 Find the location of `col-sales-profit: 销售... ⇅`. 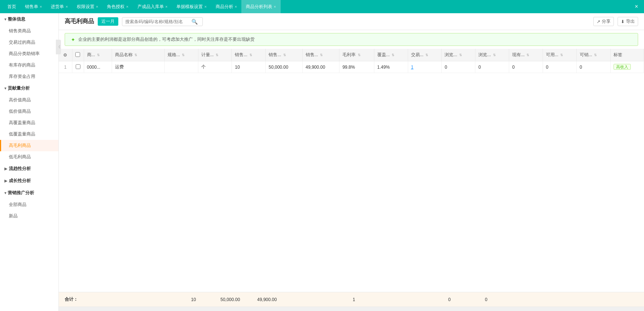

col-sales-profit: 销售... ⇅ is located at coordinates (321, 55).